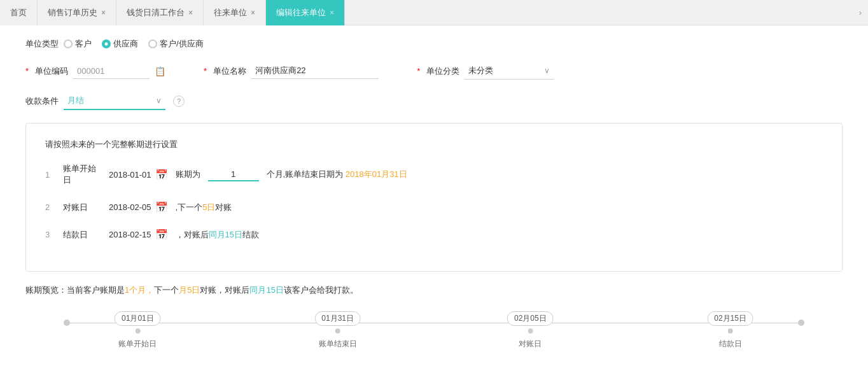  Describe the element at coordinates (78, 44) in the screenshot. I see `radio-customer: 客户` at that location.